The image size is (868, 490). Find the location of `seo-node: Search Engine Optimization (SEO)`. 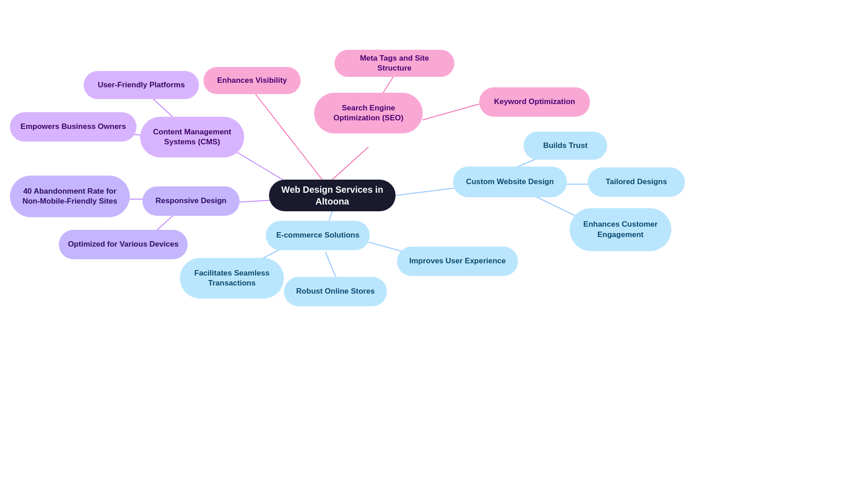

seo-node: Search Engine Optimization (SEO) is located at coordinates (368, 113).